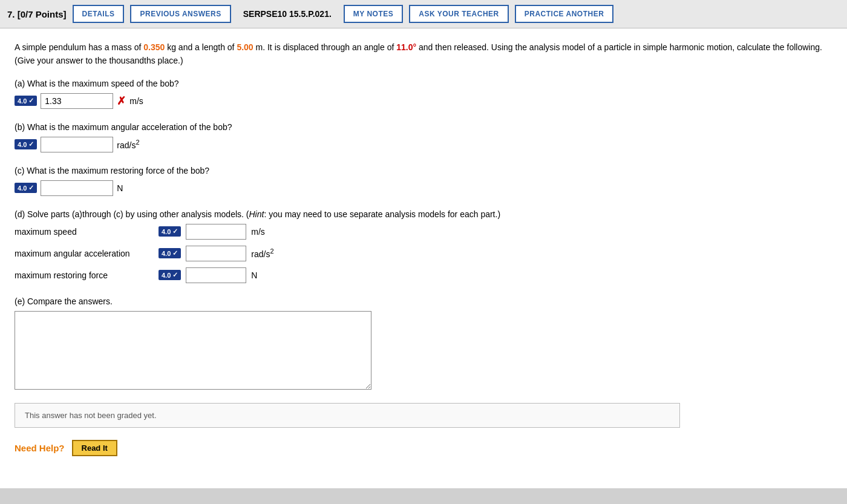 This screenshot has width=847, height=504. I want to click on part-d-speed-unit: m/s, so click(258, 232).